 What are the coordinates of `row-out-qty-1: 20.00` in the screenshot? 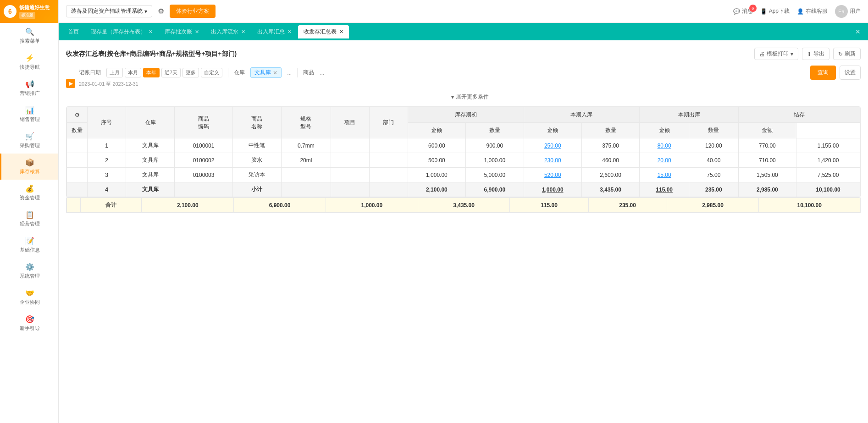 It's located at (664, 160).